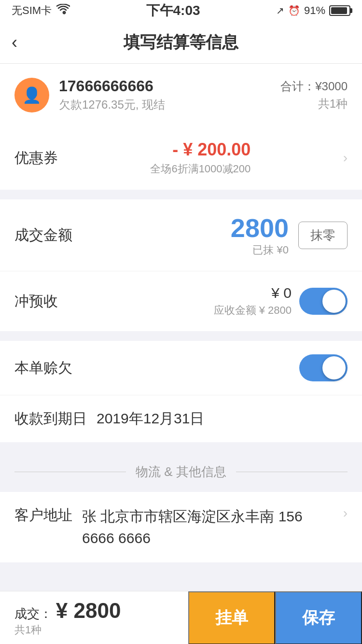 This screenshot has width=362, height=644. Describe the element at coordinates (112, 105) in the screenshot. I see `customer-sub: 欠款1276.35元, 现结` at that location.